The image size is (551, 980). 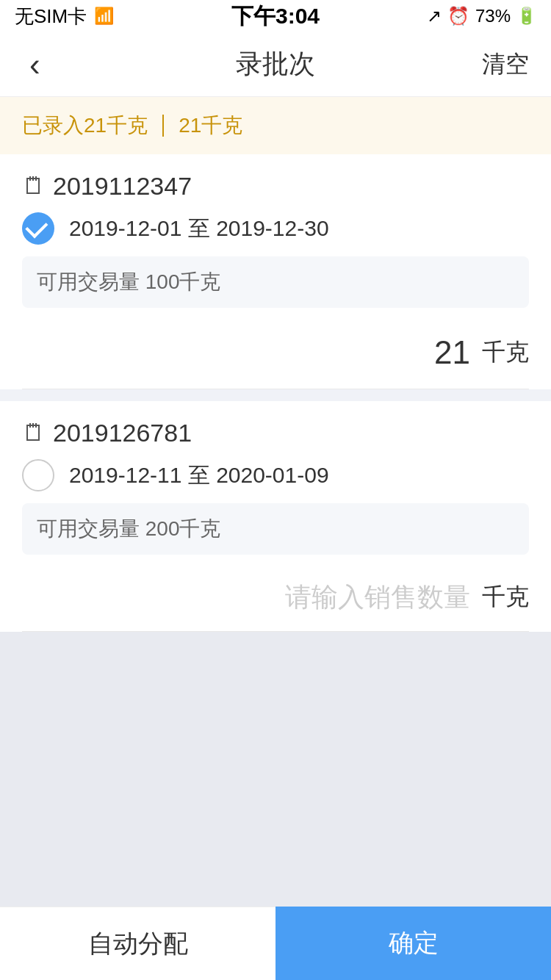 I want to click on auto-distribute-button: 自动分配, so click(x=138, y=943).